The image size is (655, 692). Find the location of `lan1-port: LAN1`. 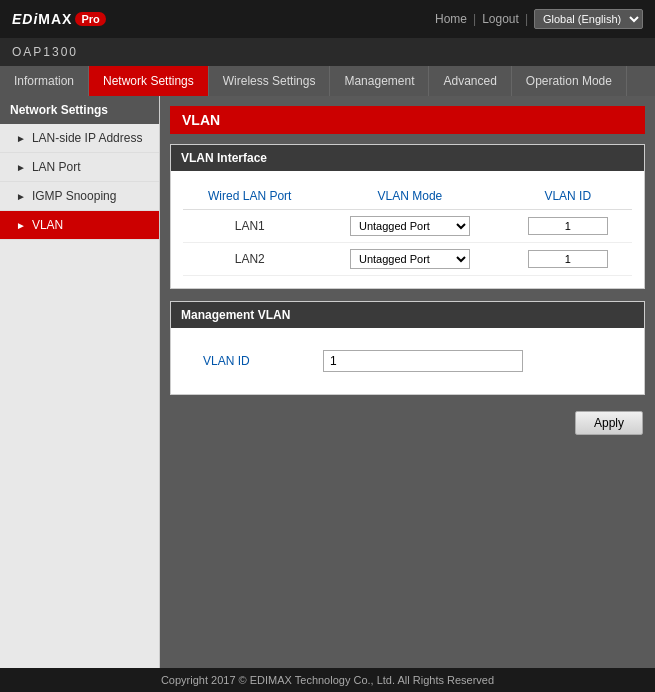

lan1-port: LAN1 is located at coordinates (250, 226).